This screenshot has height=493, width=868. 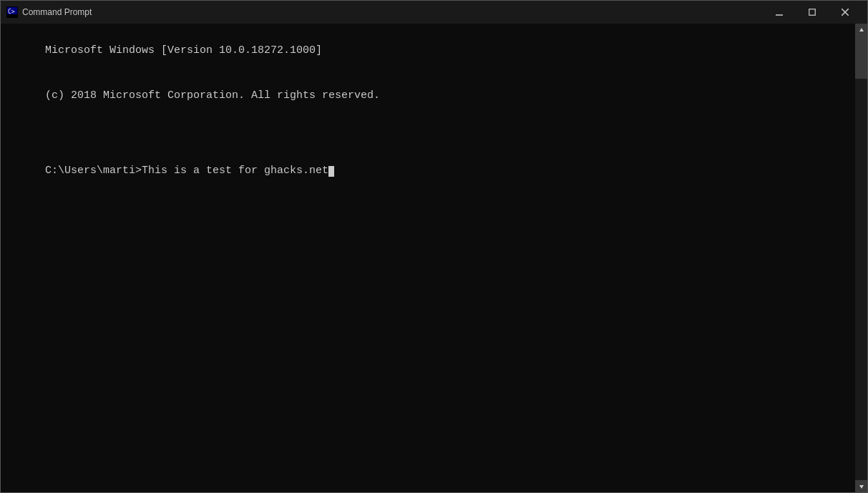 I want to click on version-line: Microsoft Windows [Version 10.0.18272.10…, so click(x=183, y=50).